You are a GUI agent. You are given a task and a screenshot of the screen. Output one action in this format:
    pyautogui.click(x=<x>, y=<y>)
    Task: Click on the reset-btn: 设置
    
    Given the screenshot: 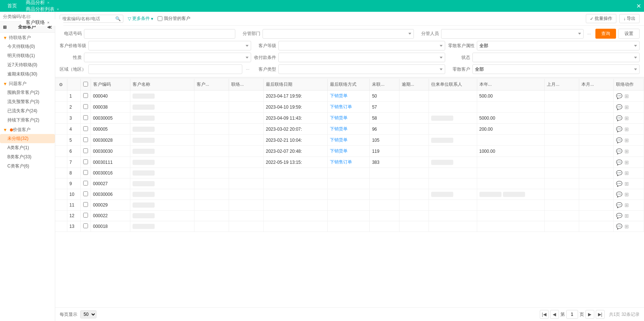 What is the action you would take?
    pyautogui.click(x=629, y=34)
    